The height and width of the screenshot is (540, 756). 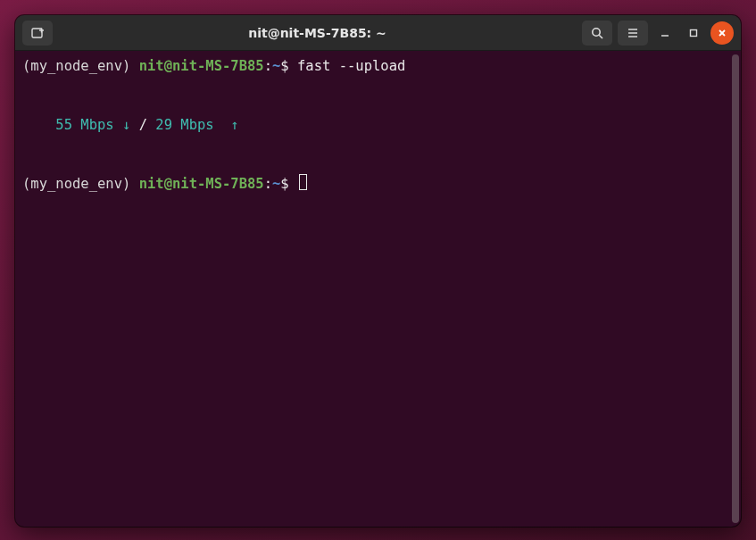 I want to click on minimize-icon, so click(x=665, y=33).